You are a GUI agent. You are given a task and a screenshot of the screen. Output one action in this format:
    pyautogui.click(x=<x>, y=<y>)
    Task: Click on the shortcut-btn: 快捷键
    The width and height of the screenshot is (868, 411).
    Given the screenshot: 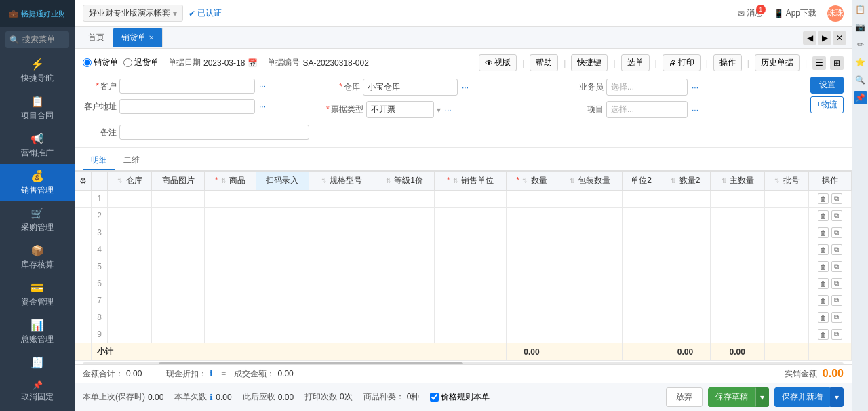 What is the action you would take?
    pyautogui.click(x=589, y=62)
    